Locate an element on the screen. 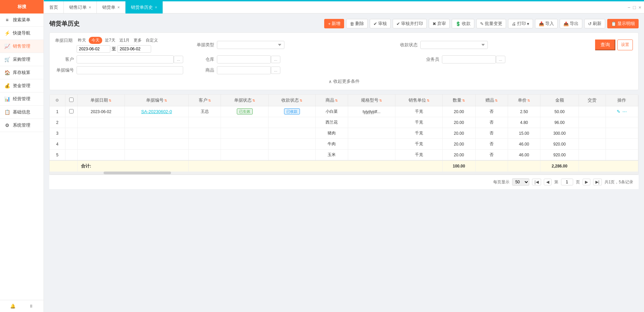  select-all-checkbox is located at coordinates (72, 100).